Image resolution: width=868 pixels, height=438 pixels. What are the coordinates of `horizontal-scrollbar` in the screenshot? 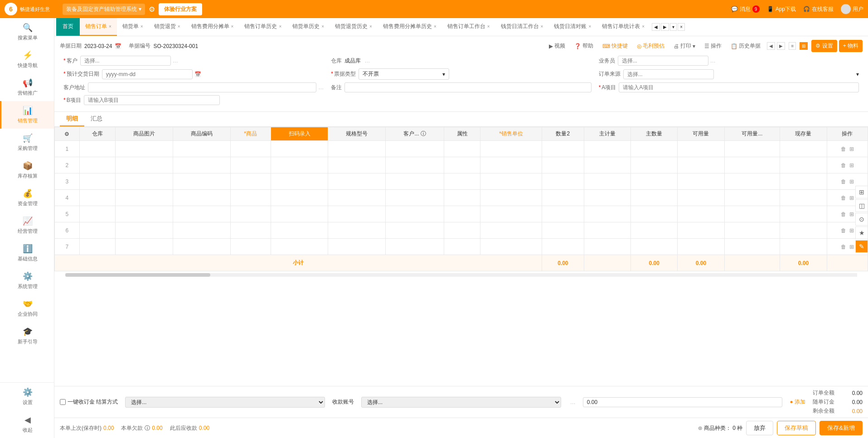 It's located at (461, 275).